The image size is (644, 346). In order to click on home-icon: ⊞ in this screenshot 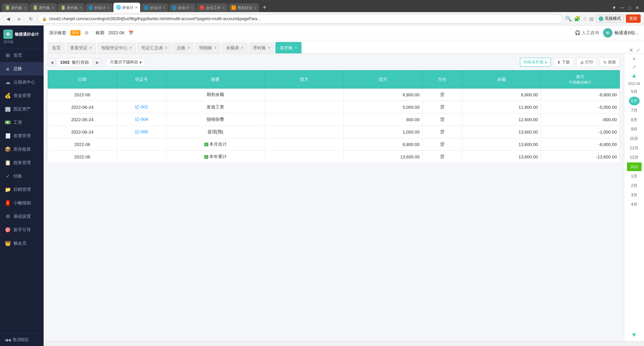, I will do `click(8, 55)`.